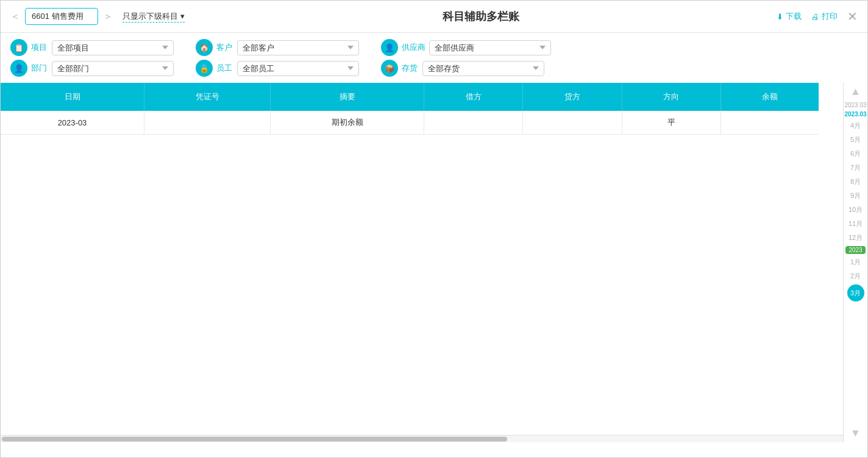 This screenshot has height=458, width=868. What do you see at coordinates (410, 97) in the screenshot?
I see `table-header-row: 日期 凭证号 摘要 借方 贷方 方向 余额` at bounding box center [410, 97].